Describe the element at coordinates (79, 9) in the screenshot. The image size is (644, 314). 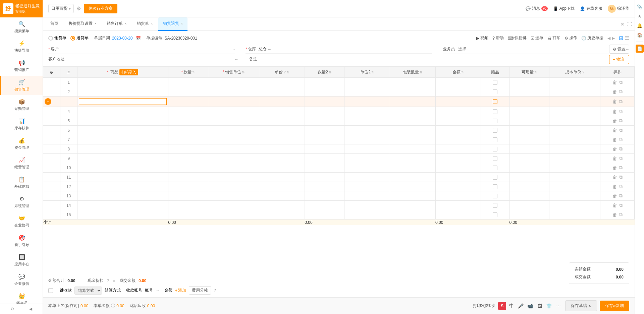
I see `topbar-settings-icon: ⚙` at that location.